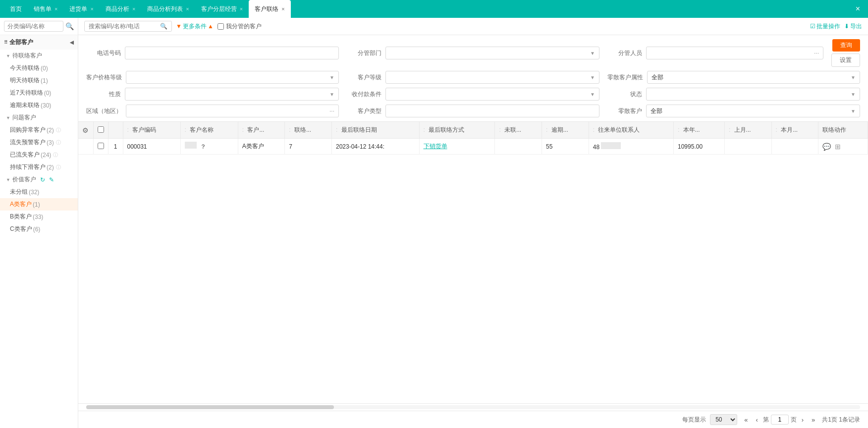 The width and height of the screenshot is (868, 428). Describe the element at coordinates (39, 130) in the screenshot. I see `sidebar-item-repurchase: 回购异常客户 (2) ⓘ` at that location.